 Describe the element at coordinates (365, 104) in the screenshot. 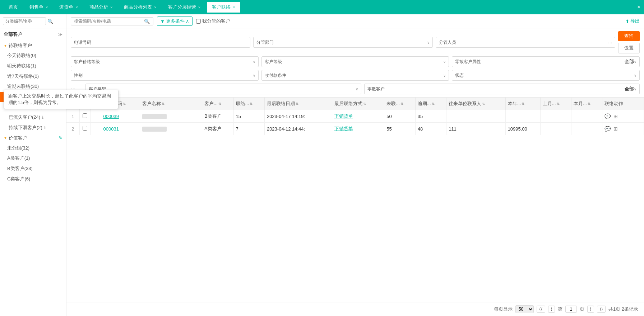

I see `sort-method-icon: ⇅` at that location.